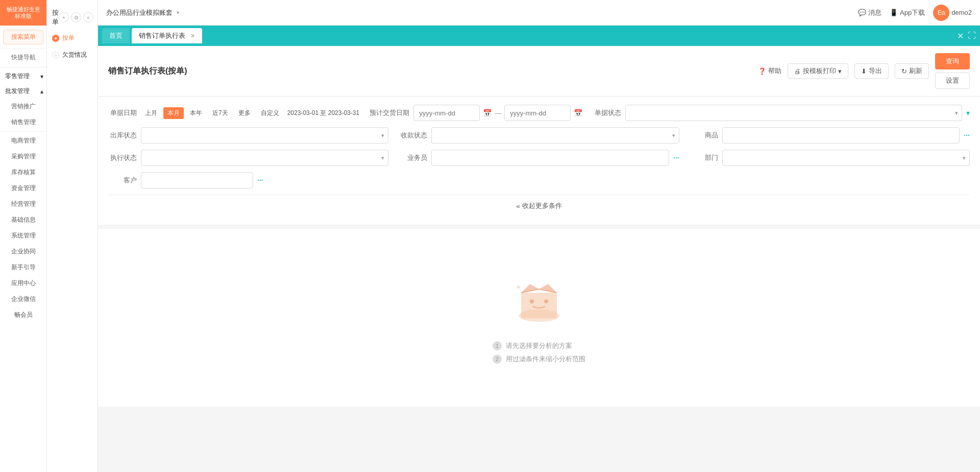 This screenshot has height=472, width=980. I want to click on add-scheme-button: +, so click(64, 17).